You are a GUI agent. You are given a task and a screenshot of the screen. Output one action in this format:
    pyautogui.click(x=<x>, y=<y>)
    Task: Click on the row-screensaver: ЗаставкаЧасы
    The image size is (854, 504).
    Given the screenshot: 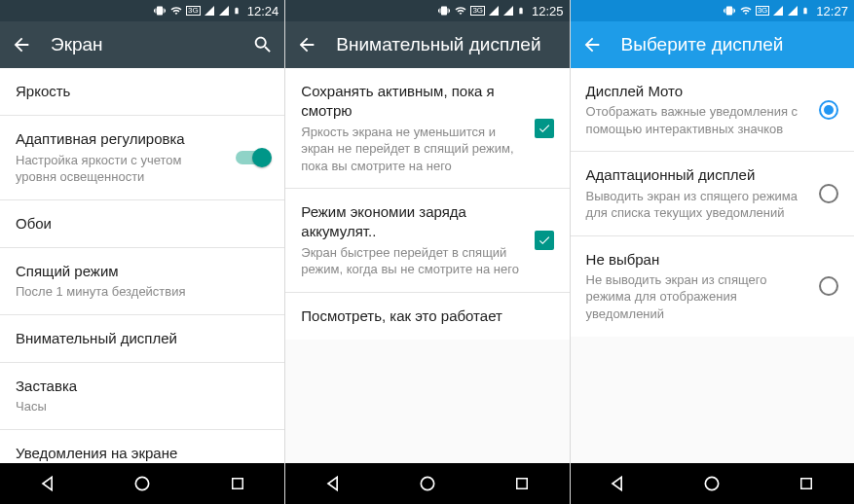 What is the action you would take?
    pyautogui.click(x=142, y=397)
    